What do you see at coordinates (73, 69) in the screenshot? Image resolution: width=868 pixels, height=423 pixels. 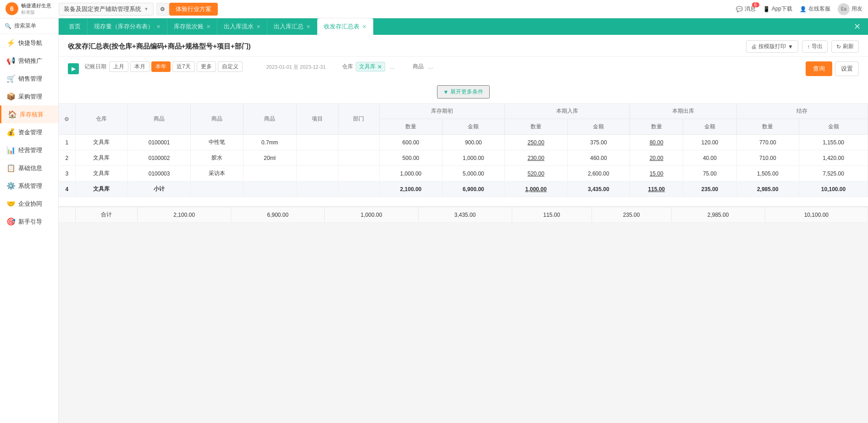 I see `filter-toggle-button: ▶` at bounding box center [73, 69].